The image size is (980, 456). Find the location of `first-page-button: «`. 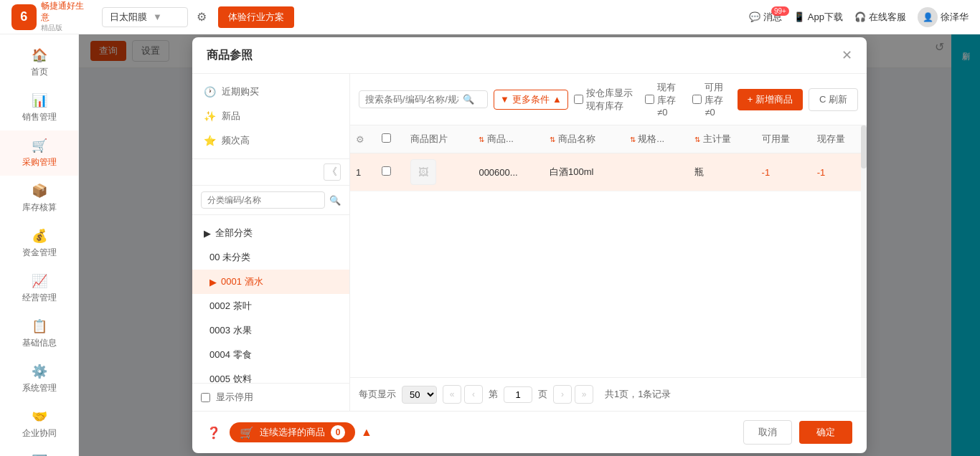

first-page-button: « is located at coordinates (452, 394).